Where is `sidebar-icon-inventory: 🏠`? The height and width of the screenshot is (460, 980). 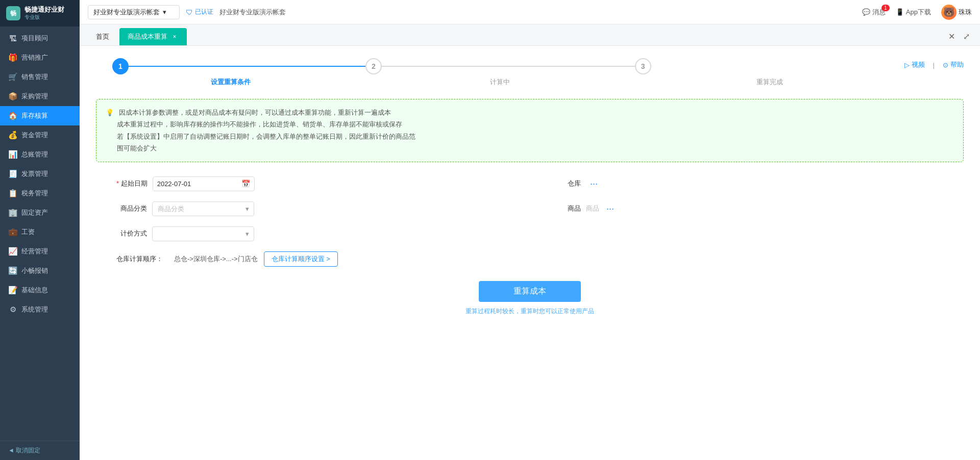 sidebar-icon-inventory: 🏠 is located at coordinates (13, 116).